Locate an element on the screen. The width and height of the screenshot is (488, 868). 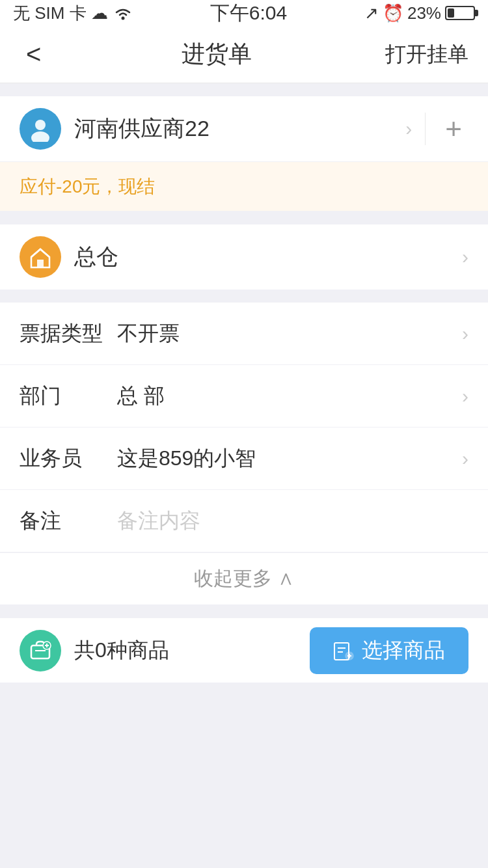
supplier-section: 河南供应商22 › + is located at coordinates (244, 129).